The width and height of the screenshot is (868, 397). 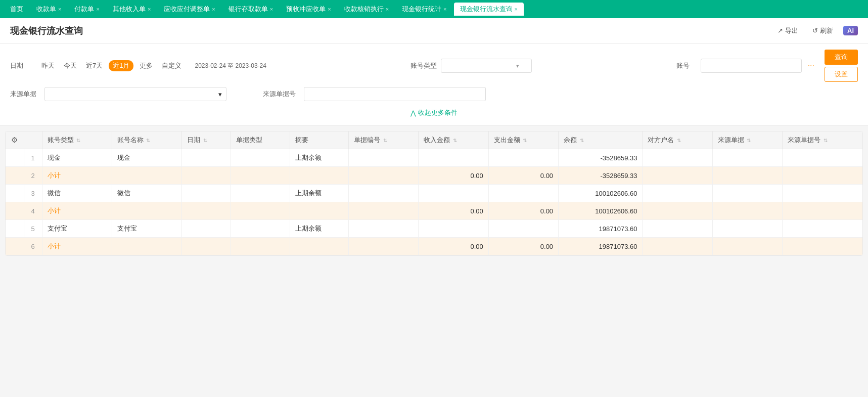 I want to click on ai-button: Ai, so click(x=850, y=30).